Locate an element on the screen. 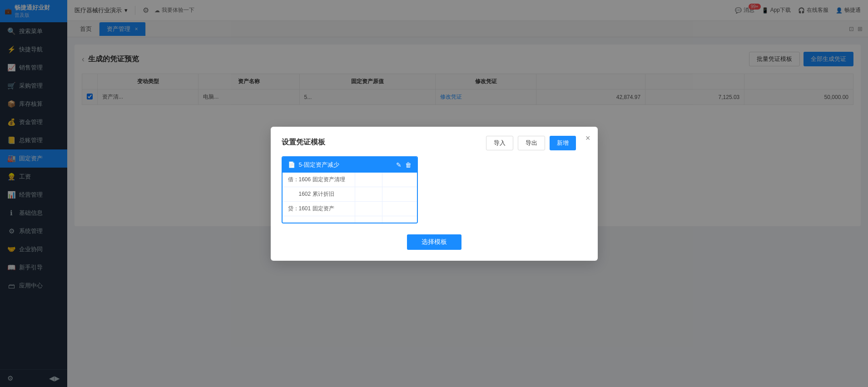 The image size is (868, 387). template-header-actions: ✎ 🗑 is located at coordinates (404, 165).